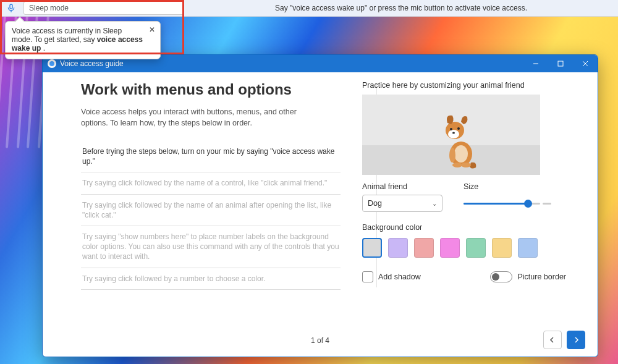  What do you see at coordinates (585, 64) in the screenshot?
I see `close-button` at bounding box center [585, 64].